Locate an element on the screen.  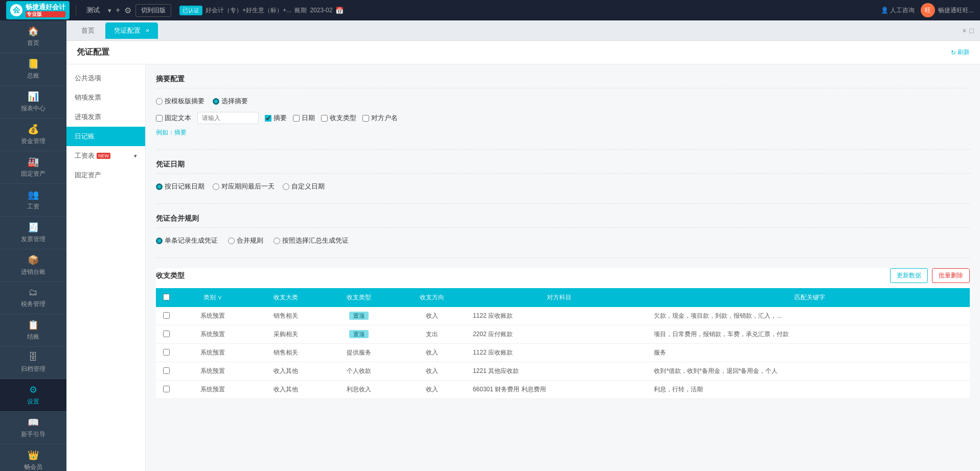
row-category: 系统预置 is located at coordinates (213, 335).